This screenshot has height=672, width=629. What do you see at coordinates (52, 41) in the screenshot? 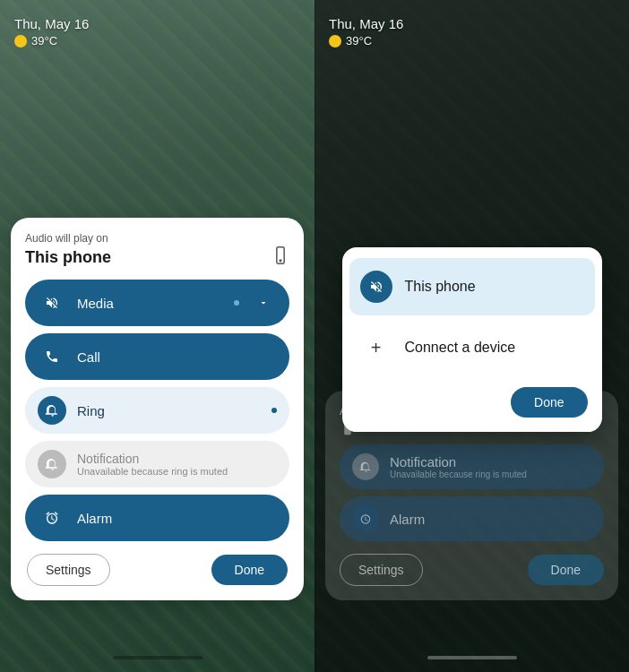
I see `left-weather: 39°C` at bounding box center [52, 41].